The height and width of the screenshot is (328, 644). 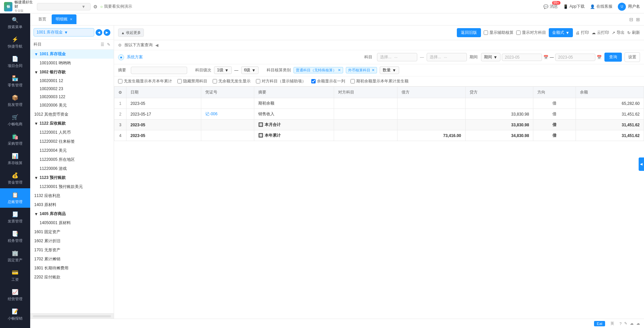 I want to click on sidebar-item-invoice: 🧾 发票管理, so click(x=15, y=217).